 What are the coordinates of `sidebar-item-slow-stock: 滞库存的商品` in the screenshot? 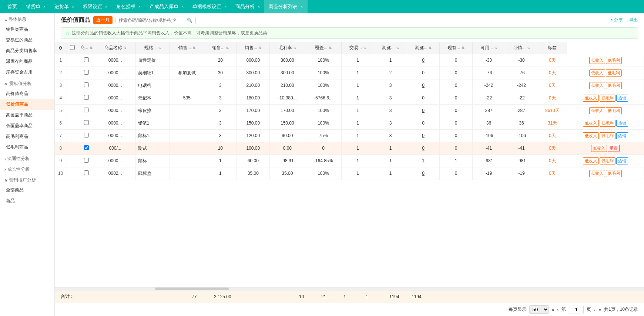 It's located at (27, 61).